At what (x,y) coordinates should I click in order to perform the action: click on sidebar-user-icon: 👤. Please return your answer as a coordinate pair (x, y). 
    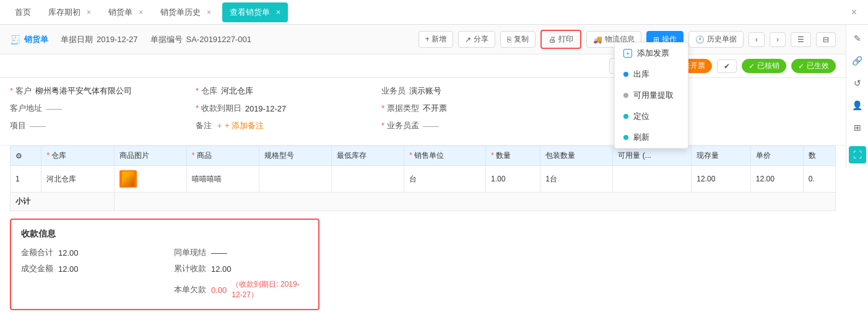
    Looking at the image, I should click on (857, 105).